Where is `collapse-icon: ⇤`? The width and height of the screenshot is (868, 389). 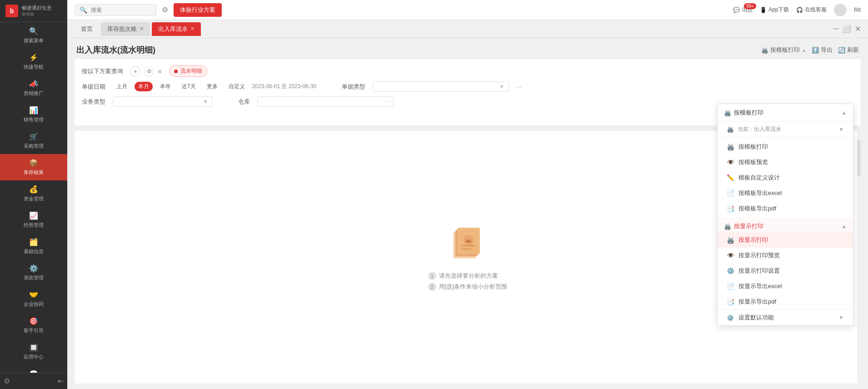
collapse-icon: ⇤ is located at coordinates (61, 381).